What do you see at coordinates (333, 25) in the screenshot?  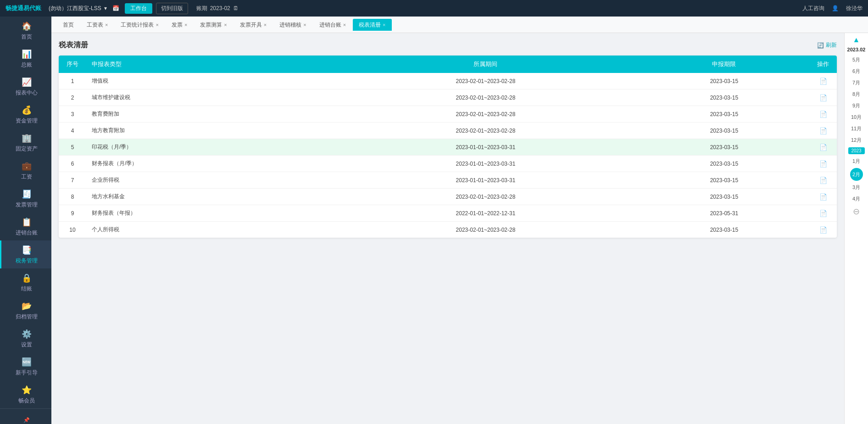 I see `tab-purchase-ledger: 进销台账 ×` at bounding box center [333, 25].